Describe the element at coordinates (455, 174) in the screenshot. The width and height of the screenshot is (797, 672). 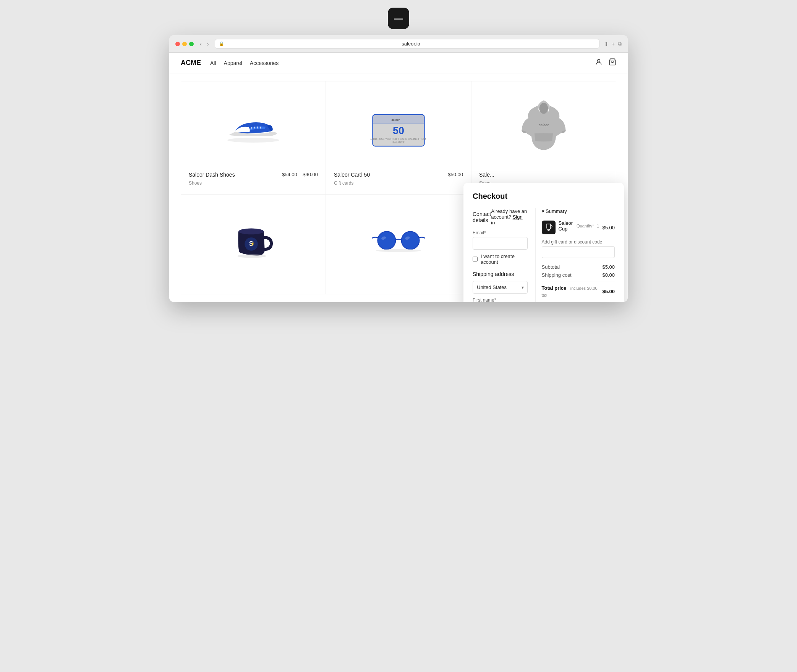
I see `product-price: $50.00` at that location.